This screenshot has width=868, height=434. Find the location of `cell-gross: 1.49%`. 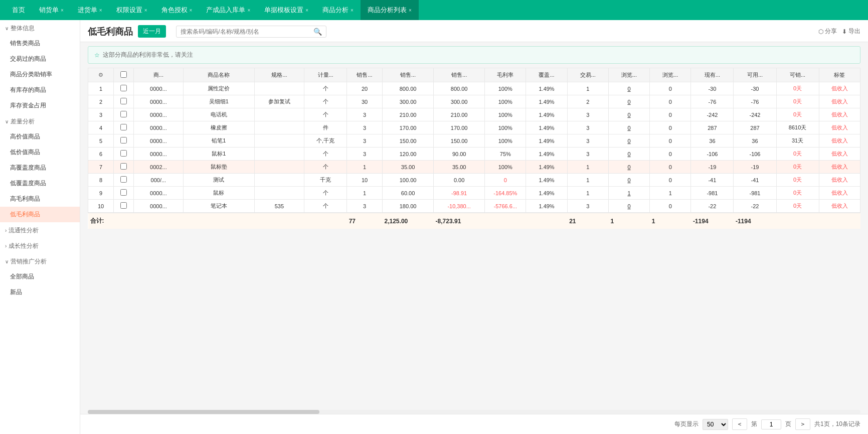

cell-gross: 1.49% is located at coordinates (547, 193).